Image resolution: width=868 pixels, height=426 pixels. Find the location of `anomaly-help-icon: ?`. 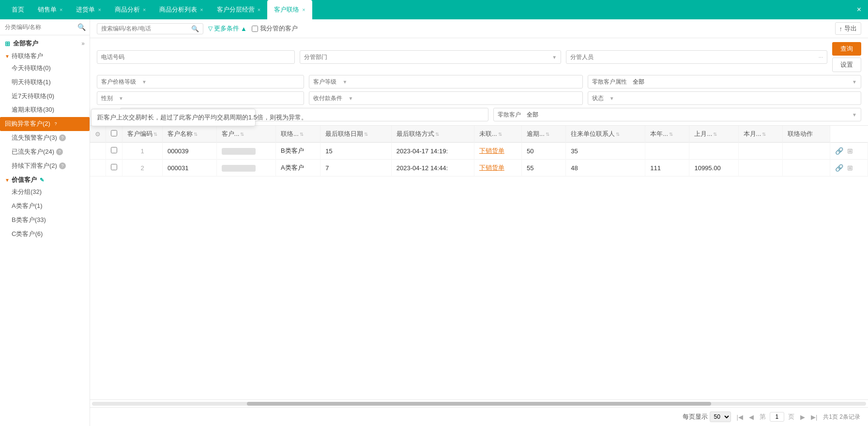

anomaly-help-icon: ? is located at coordinates (56, 124).